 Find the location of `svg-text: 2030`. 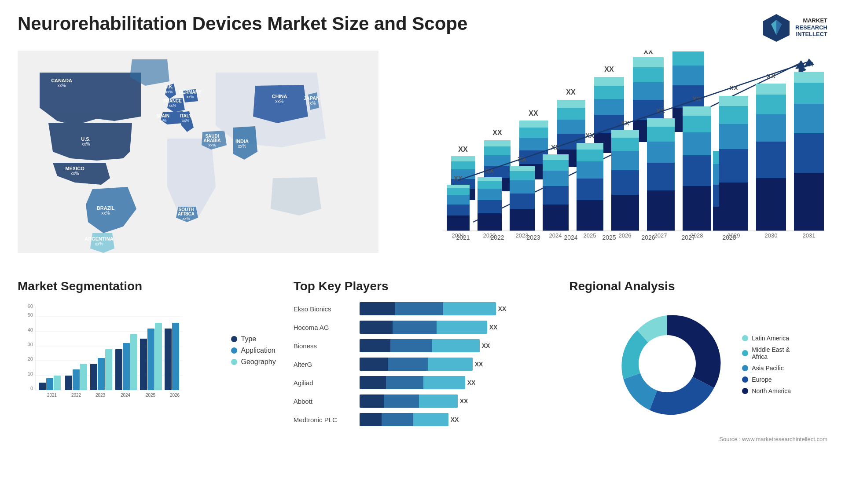

svg-text: 2030 is located at coordinates (771, 236).